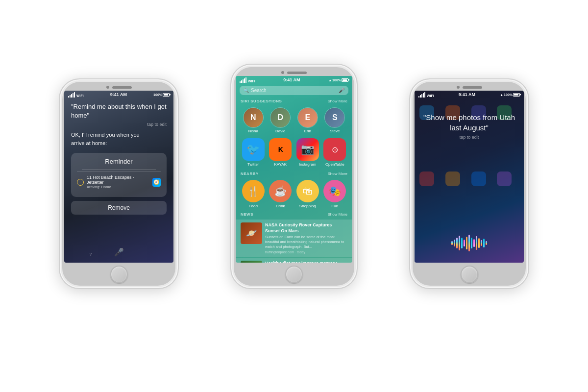 The height and width of the screenshot is (392, 588). Describe the element at coordinates (308, 118) in the screenshot. I see `avatar-img-erin: E` at that location.